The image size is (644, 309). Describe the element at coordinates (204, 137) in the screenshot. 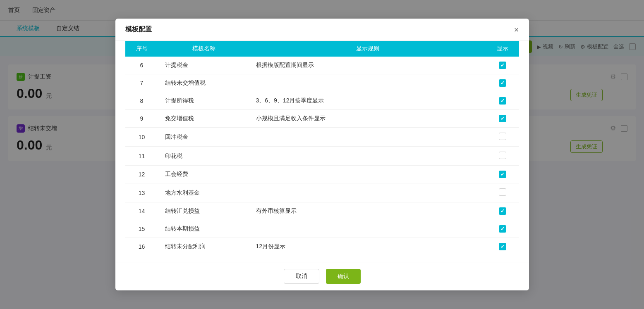

I see `cell-name: 回冲税金` at that location.